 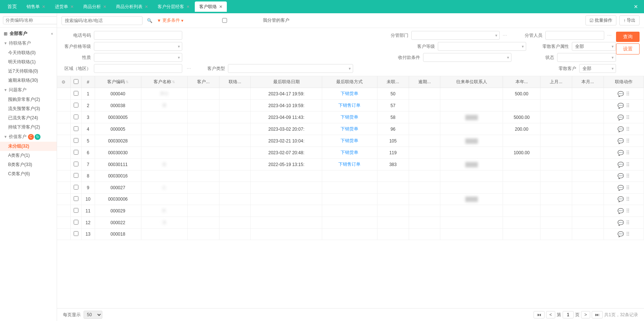 I want to click on nav-tab-product-list: 商品分析列表 ✕, so click(x=132, y=7).